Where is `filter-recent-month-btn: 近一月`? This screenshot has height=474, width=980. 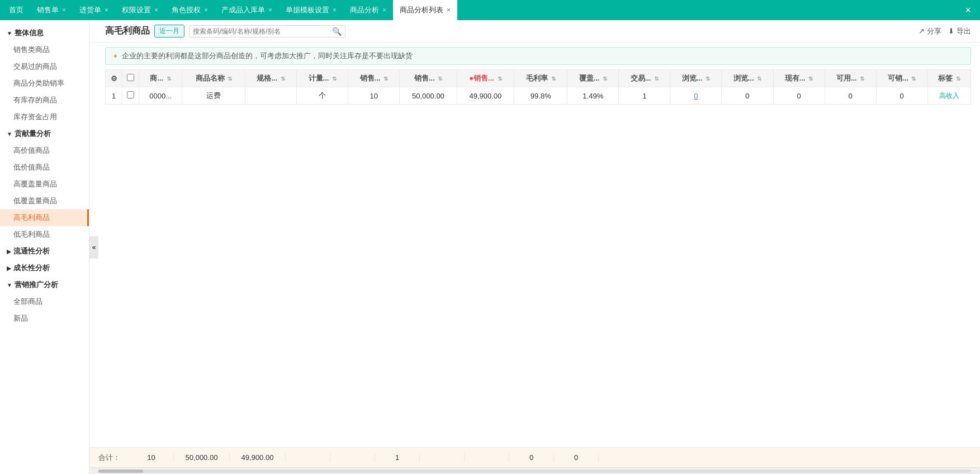 filter-recent-month-btn: 近一月 is located at coordinates (169, 31).